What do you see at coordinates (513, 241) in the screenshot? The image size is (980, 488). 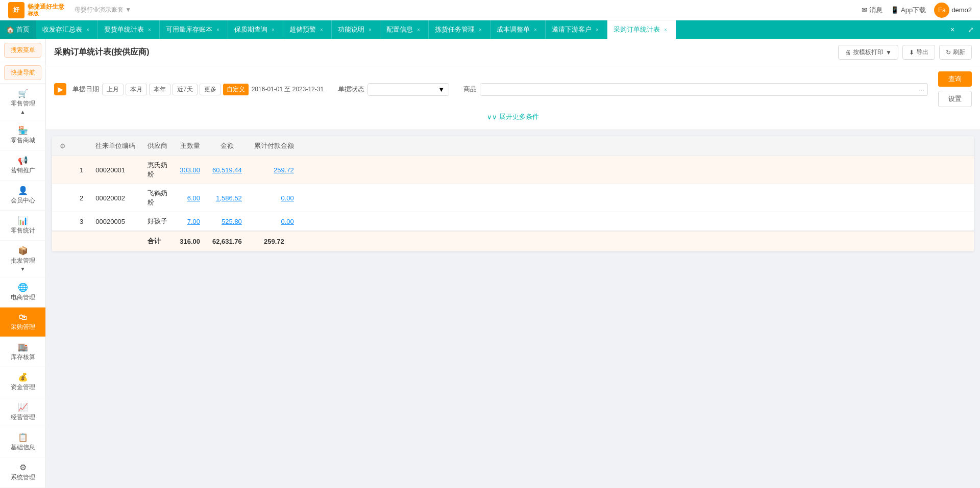 I see `table-footer-row: 合计 316.00 62,631.76 259.72` at bounding box center [513, 241].